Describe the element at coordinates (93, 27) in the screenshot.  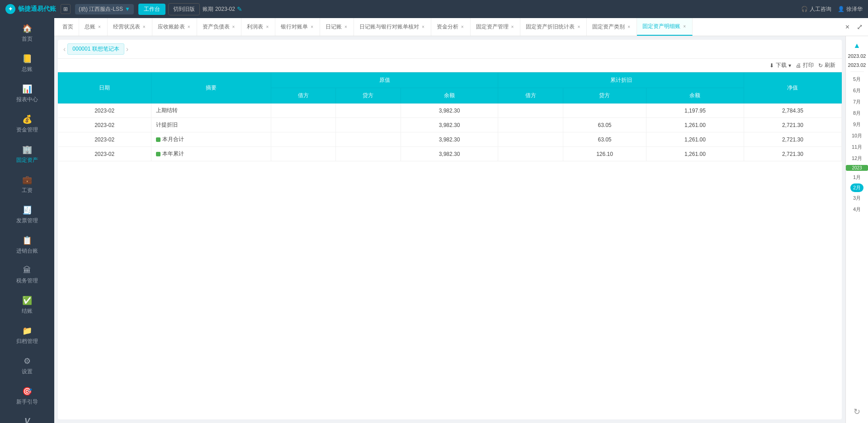
I see `tab-ledger: 总账 ×` at that location.